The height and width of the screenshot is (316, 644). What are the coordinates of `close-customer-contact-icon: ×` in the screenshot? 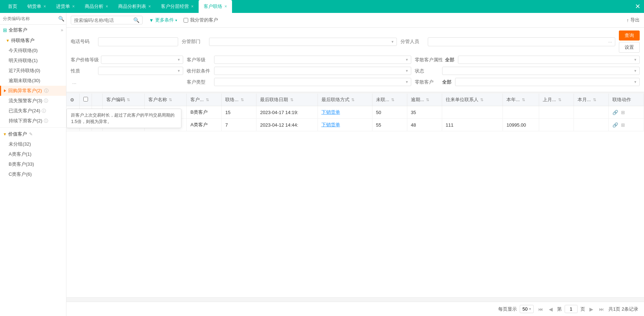 It's located at (226, 6).